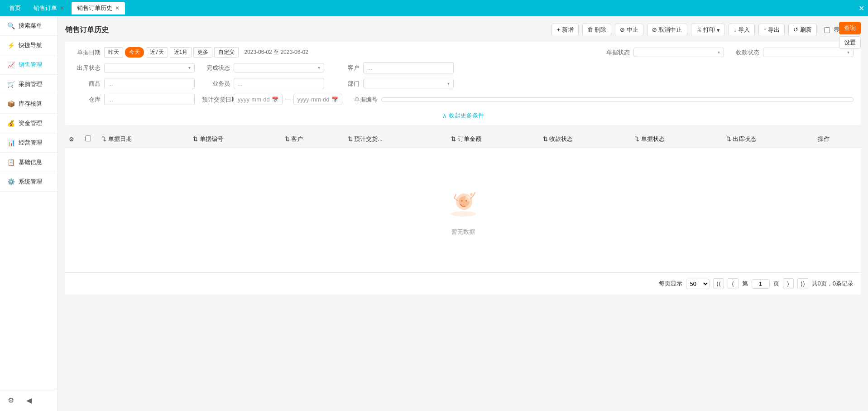  I want to click on sidebar: 🔍 搜索菜单 ⚡ 快捷导航 📈 销售管理 🛒 采购管理 📦 库存核算 💰 资金管…, so click(29, 214).